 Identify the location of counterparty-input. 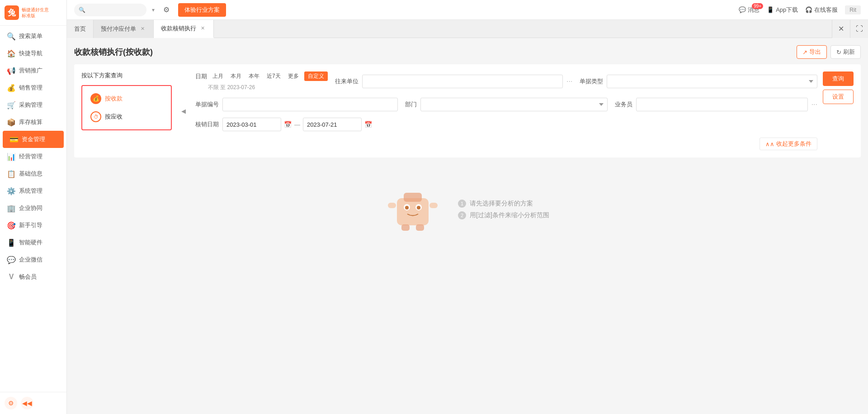
(462, 81).